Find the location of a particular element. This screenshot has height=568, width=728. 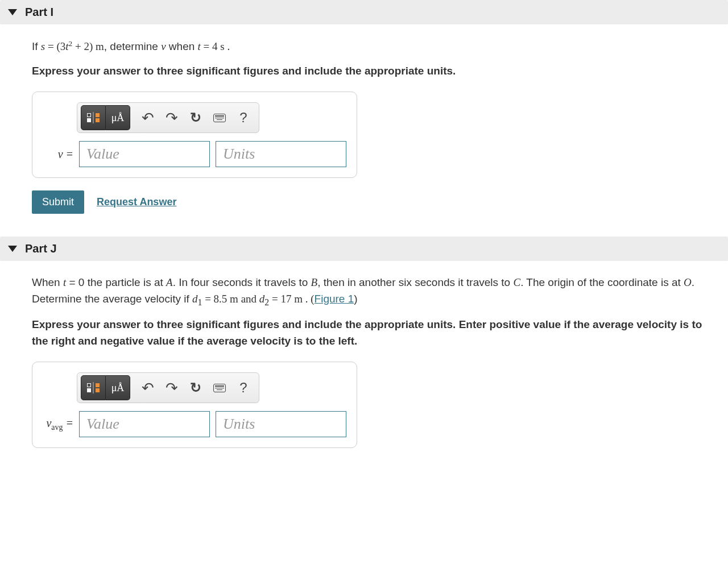

text: = 8.5 m and is located at coordinates (230, 299).